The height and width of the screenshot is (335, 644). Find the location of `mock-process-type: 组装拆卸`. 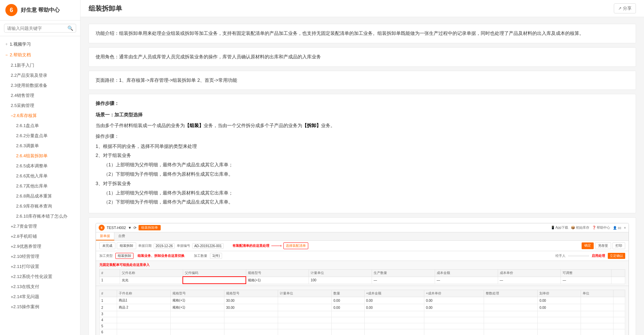

mock-process-type: 组装拆卸 is located at coordinates (124, 256).